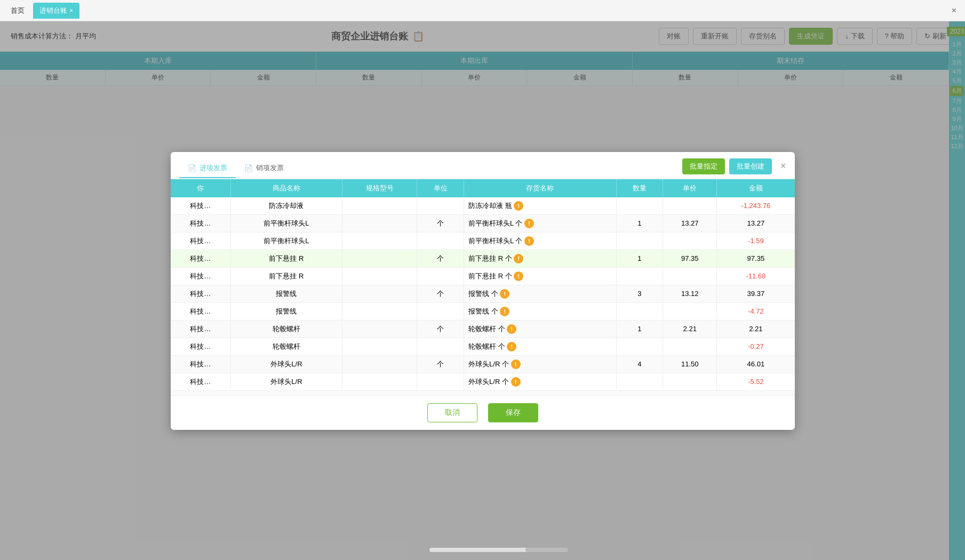 The width and height of the screenshot is (965, 560). What do you see at coordinates (540, 311) in the screenshot?
I see `cell-inventory: 报警线 个 !` at bounding box center [540, 311].